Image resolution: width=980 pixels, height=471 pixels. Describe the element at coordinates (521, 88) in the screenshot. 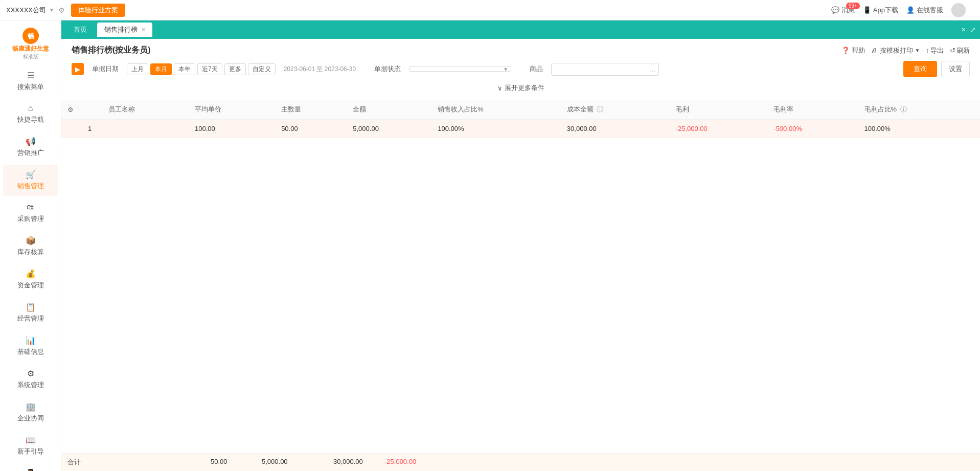

I see `expand-more-btn: ∨ 展开更多条件` at that location.